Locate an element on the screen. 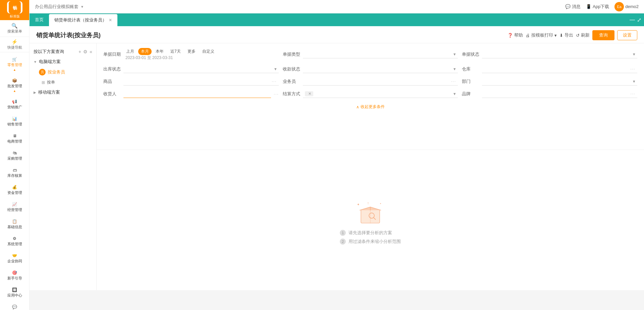 The height and width of the screenshot is (310, 644). sidebar-item-operation: 📈 经营管理 is located at coordinates (15, 207).